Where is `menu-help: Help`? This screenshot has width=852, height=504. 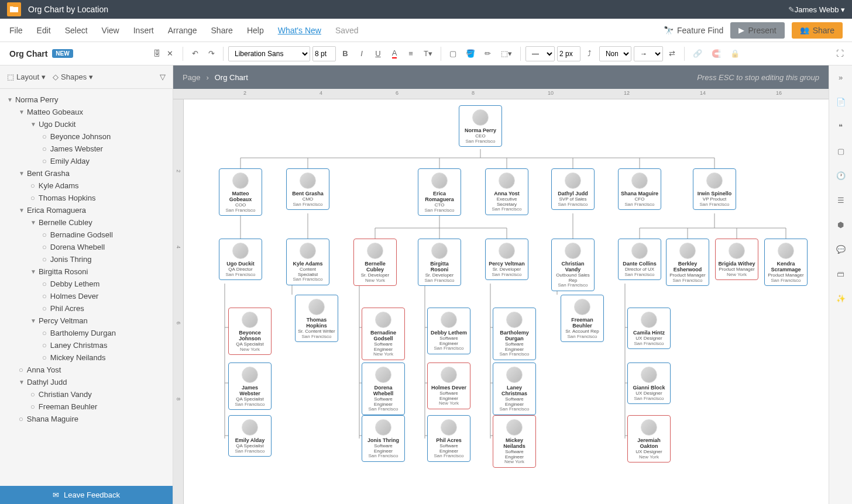 menu-help: Help is located at coordinates (255, 30).